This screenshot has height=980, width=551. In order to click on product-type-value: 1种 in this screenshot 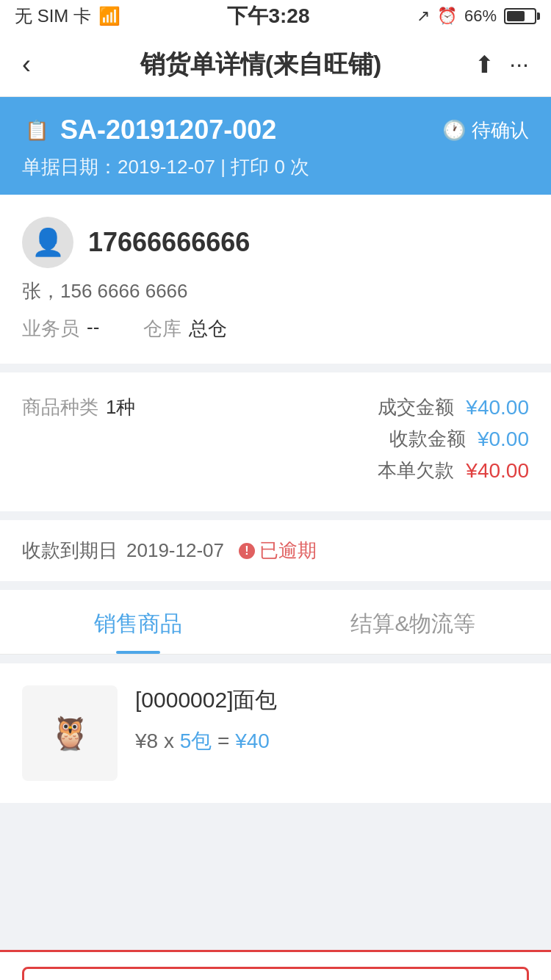, I will do `click(120, 407)`.